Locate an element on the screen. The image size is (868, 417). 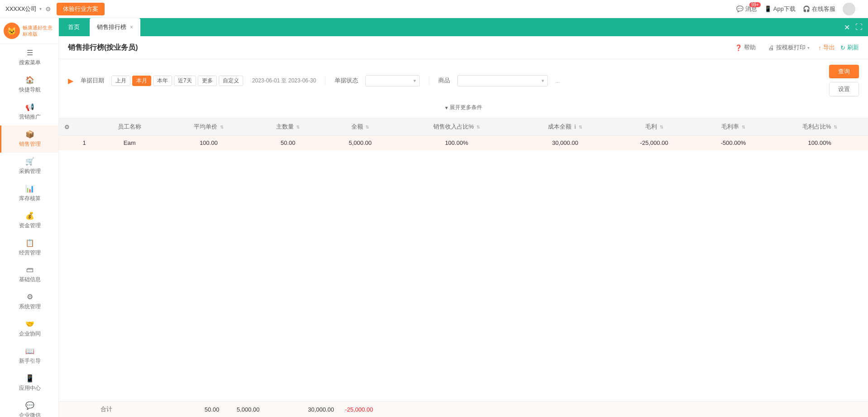
print-button: 🖨 按模板打印 ▾ is located at coordinates (789, 48).